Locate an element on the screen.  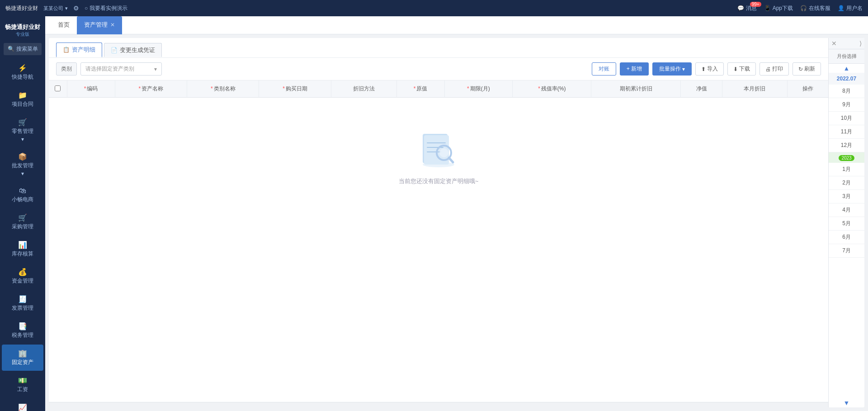
tab-home: 首页 is located at coordinates (64, 25).